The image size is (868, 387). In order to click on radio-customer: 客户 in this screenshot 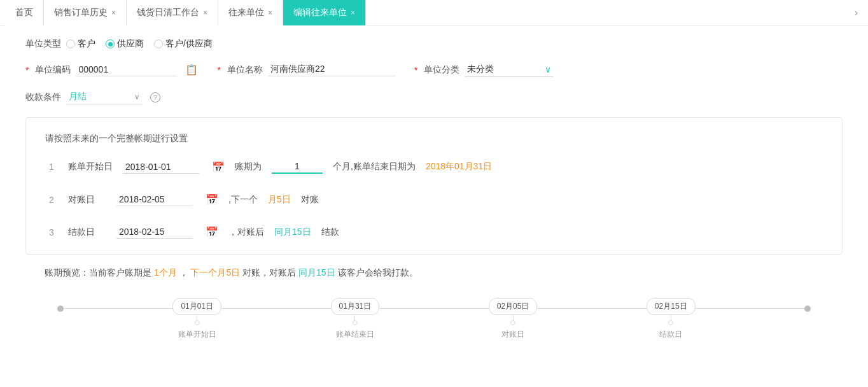, I will do `click(81, 44)`.